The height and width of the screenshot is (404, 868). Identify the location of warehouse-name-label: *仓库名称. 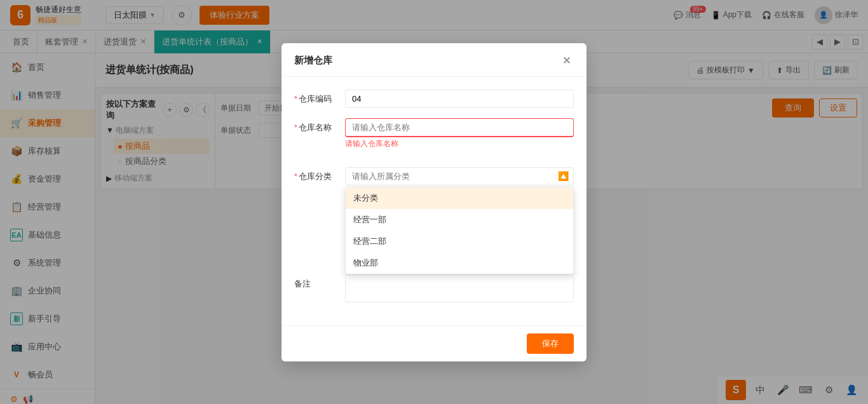
(320, 126).